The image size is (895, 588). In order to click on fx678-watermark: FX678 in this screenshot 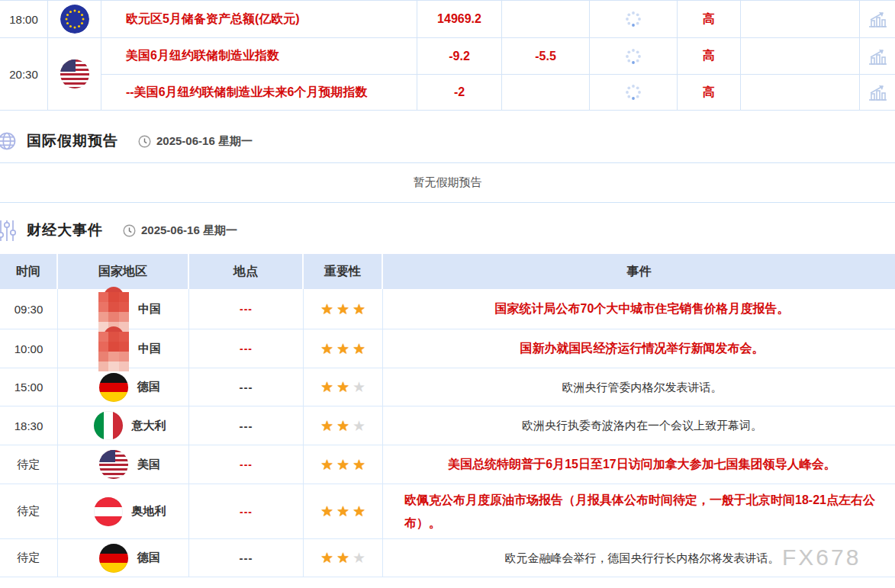, I will do `click(821, 557)`.